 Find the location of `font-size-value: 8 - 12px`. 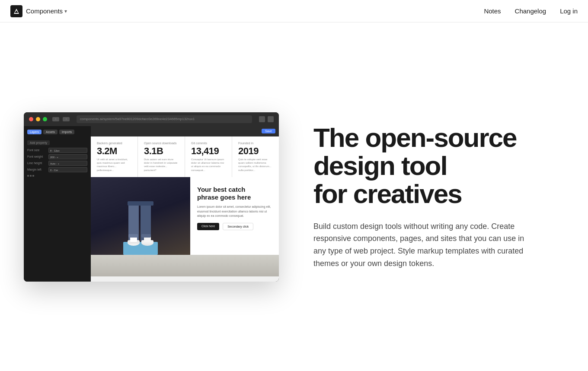

font-size-value: 8 - 12px is located at coordinates (68, 151).